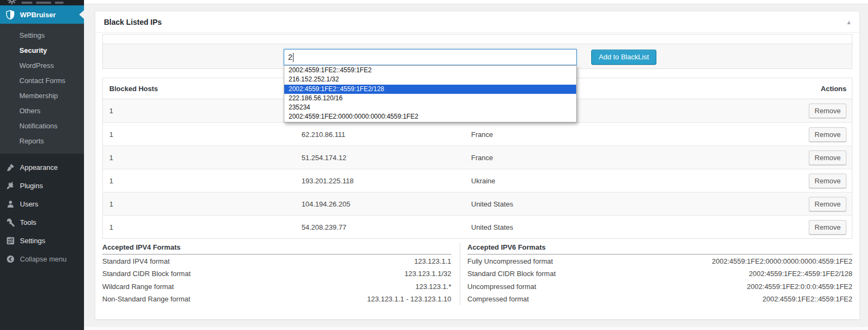 The height and width of the screenshot is (330, 868). Describe the element at coordinates (433, 287) in the screenshot. I see `format-value: 123.123.1.*` at that location.